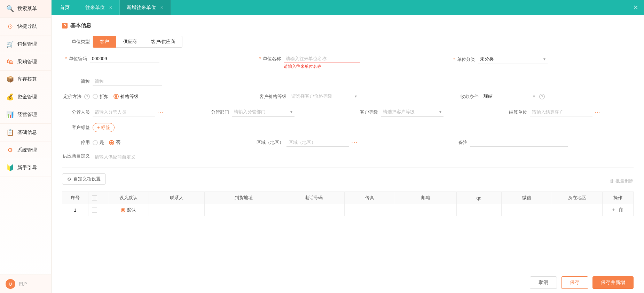  What do you see at coordinates (463, 59) in the screenshot?
I see `category-label: * 单位分类` at bounding box center [463, 59].